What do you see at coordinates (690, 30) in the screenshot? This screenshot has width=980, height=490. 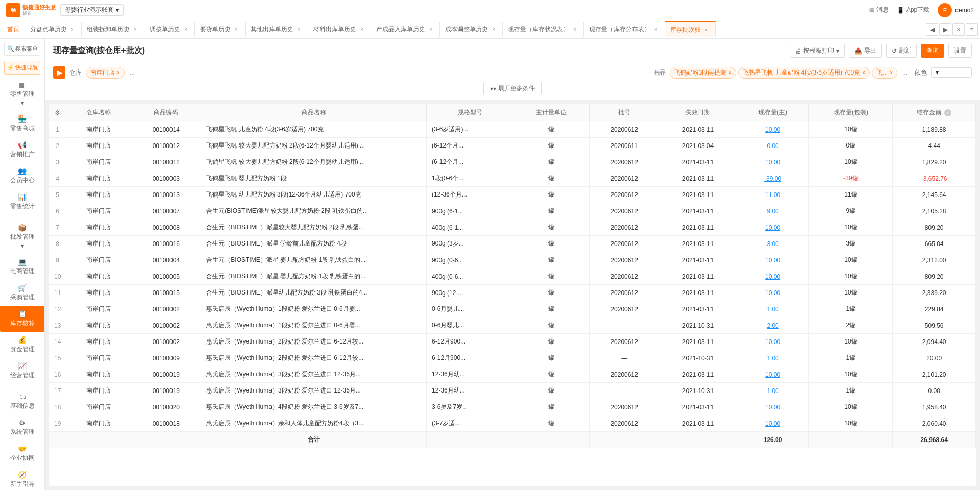 I see `tab-pici: 库存批次账 ×` at bounding box center [690, 30].